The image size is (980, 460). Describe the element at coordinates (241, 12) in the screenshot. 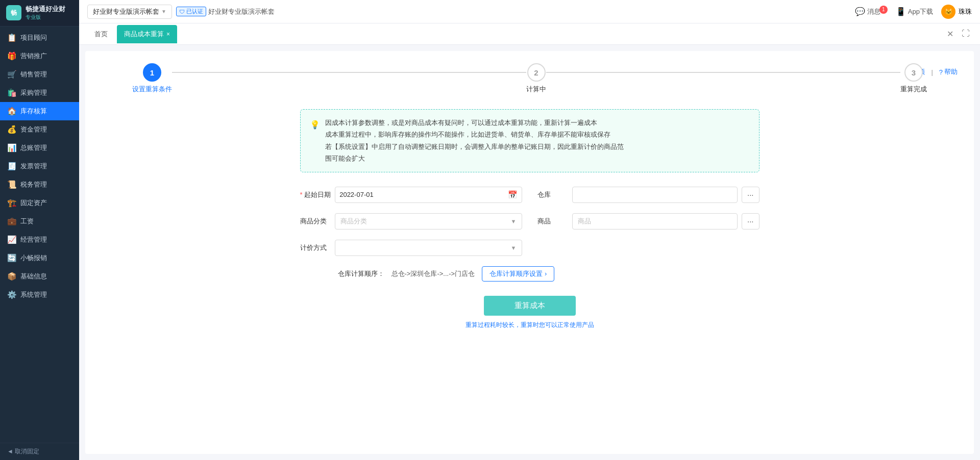

I see `verified-account-name: 好业财专业版演示帐套` at that location.